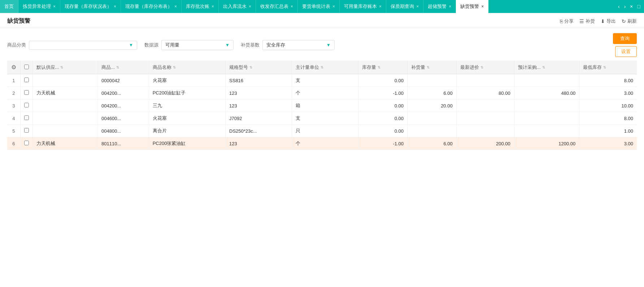 The height and width of the screenshot is (287, 644). I want to click on table-row: 3 004200... 三九 123 箱 0.00 20.00 10.00, so click(322, 106).